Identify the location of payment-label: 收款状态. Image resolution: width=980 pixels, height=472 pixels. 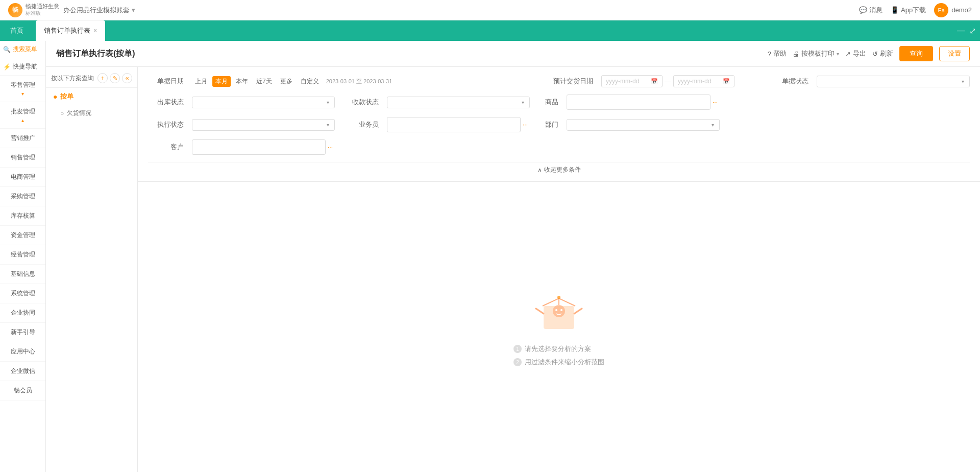
(361, 102).